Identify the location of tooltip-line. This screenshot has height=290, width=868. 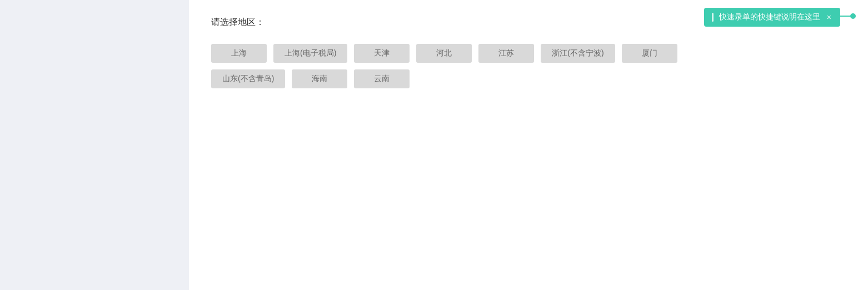
(845, 16).